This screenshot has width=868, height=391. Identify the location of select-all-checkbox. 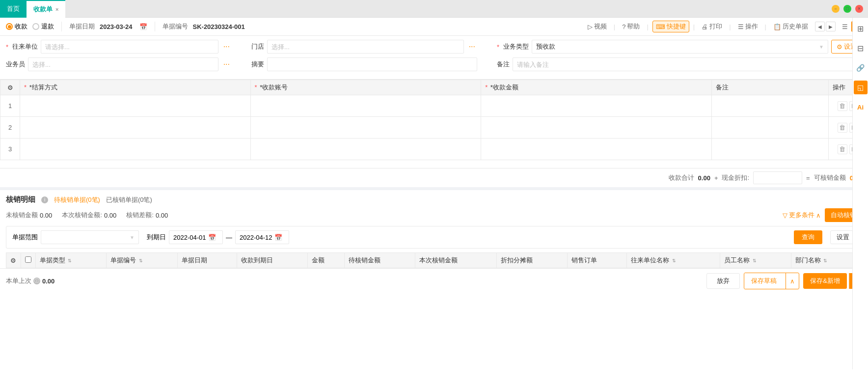
(28, 259).